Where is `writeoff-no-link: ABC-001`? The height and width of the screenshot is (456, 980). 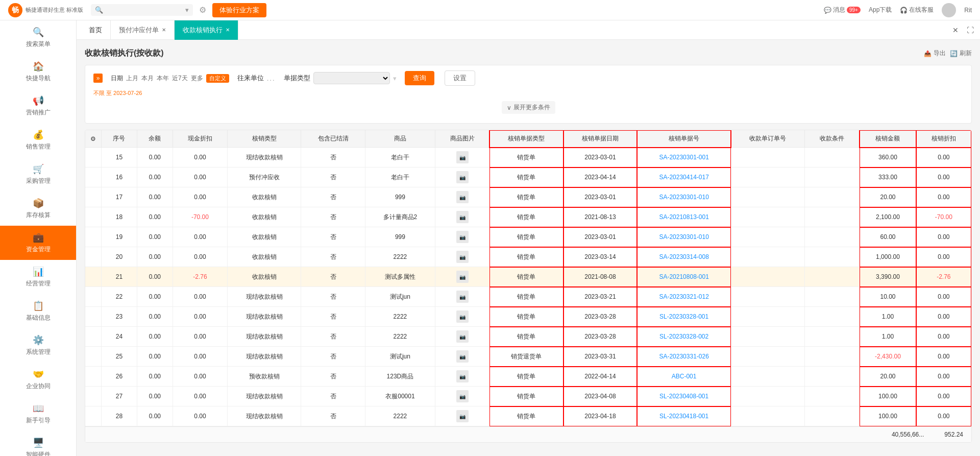
writeoff-no-link: ABC-001 is located at coordinates (684, 376).